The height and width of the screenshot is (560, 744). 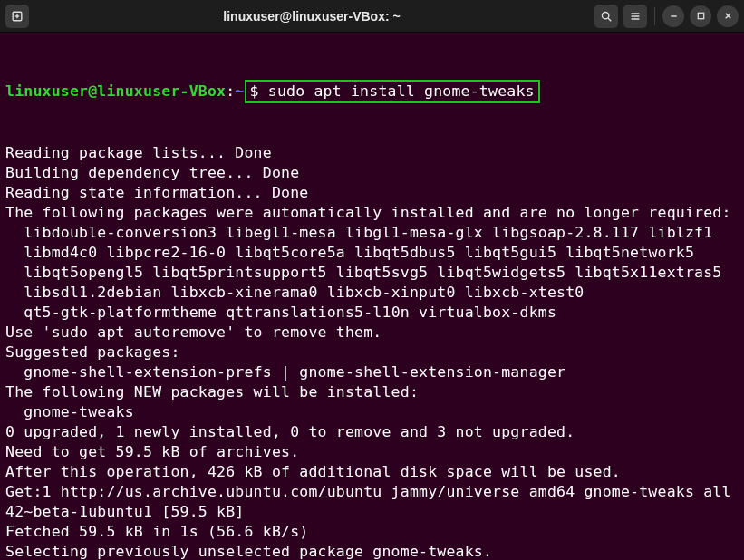 What do you see at coordinates (372, 412) in the screenshot?
I see `output-line: gnome-tweaks` at bounding box center [372, 412].